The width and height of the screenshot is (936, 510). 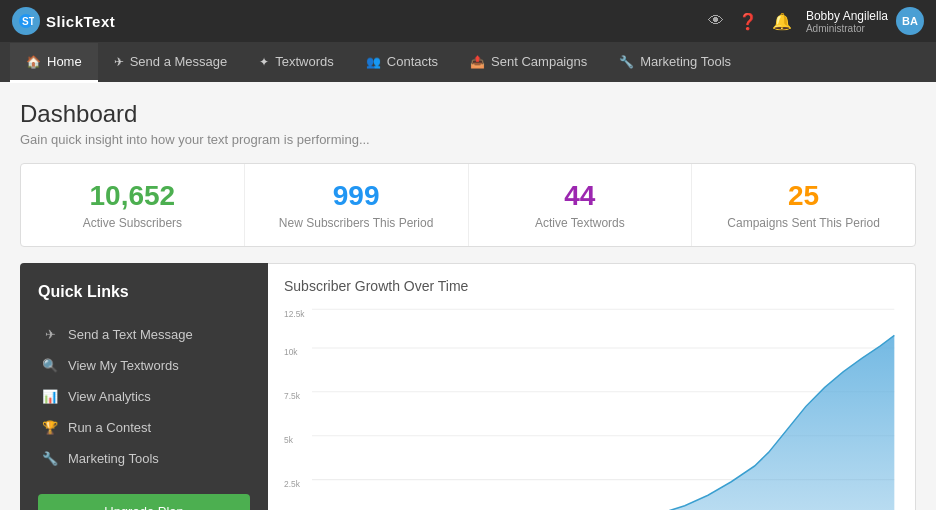 I want to click on quicklink-marketing-label: Marketing Tools, so click(x=114, y=458).